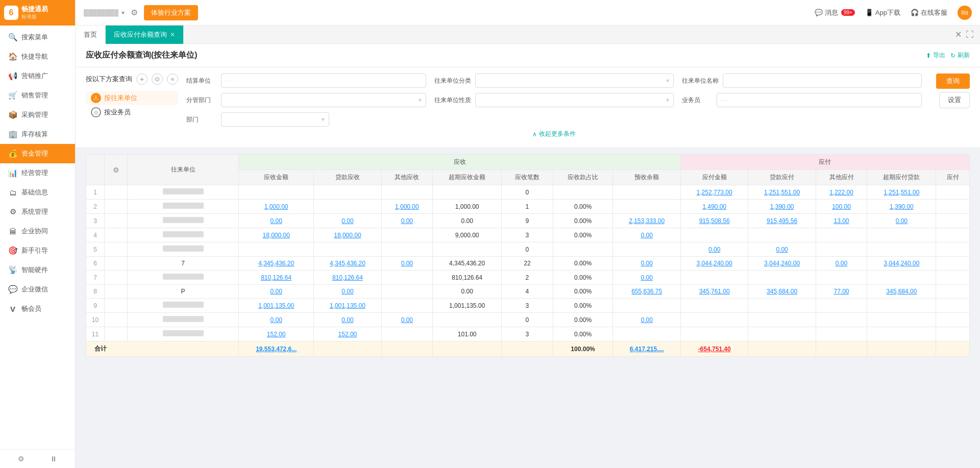 Image resolution: width=980 pixels, height=468 pixels. I want to click on tab-home: 首页, so click(91, 35).